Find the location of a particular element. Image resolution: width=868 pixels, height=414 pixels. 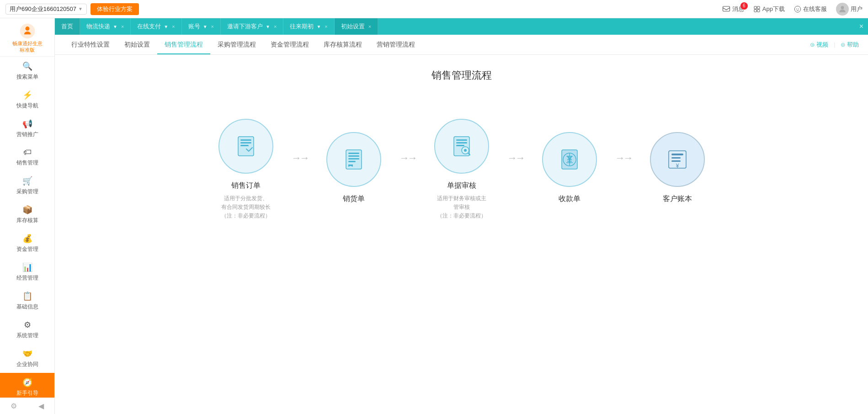

user-selector-arrow: ▼ is located at coordinates (80, 9).